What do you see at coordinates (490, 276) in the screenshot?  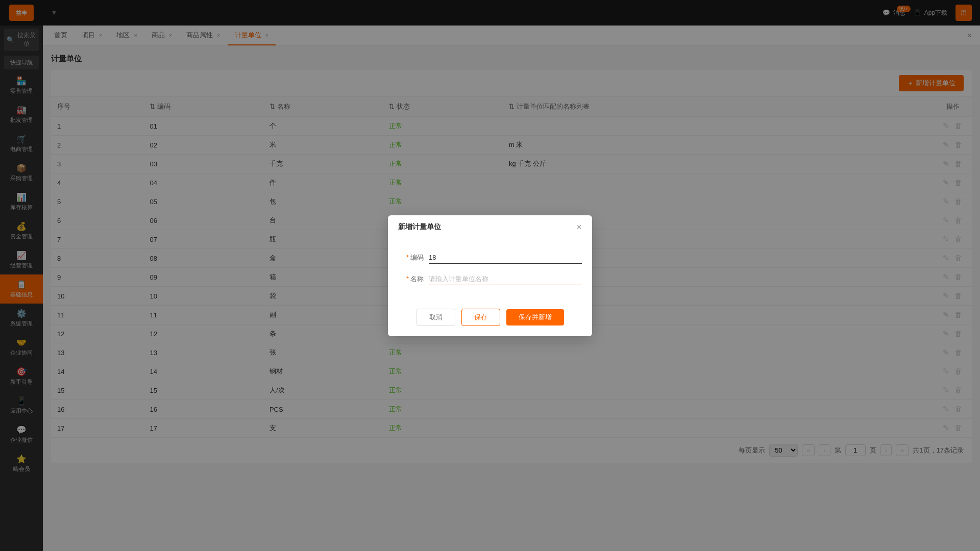 I see `add-unit-modal: 新增计量单位 × 编码 名称 取消 保存 保存并新增` at bounding box center [490, 276].